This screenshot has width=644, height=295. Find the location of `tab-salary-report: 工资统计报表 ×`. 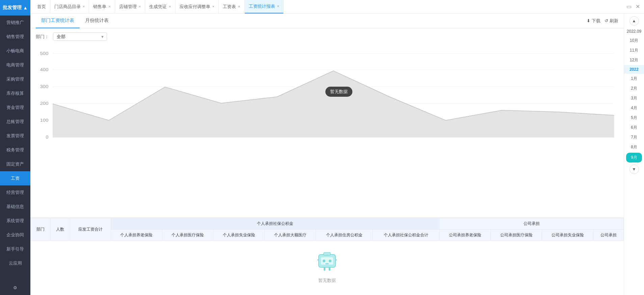

tab-salary-report: 工资统计报表 × is located at coordinates (264, 7).